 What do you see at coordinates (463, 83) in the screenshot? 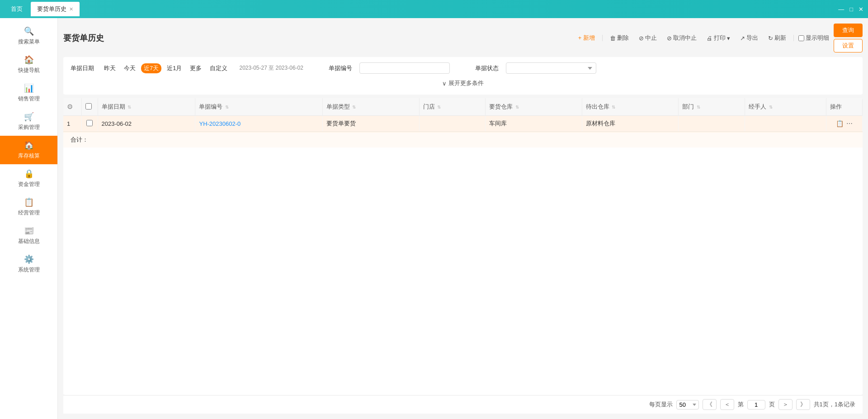
I see `expand-row: ∨ 展开更多条件` at bounding box center [463, 83].